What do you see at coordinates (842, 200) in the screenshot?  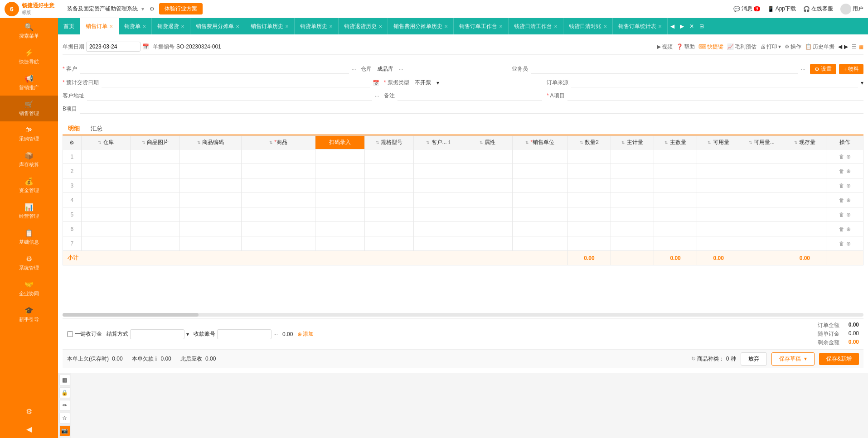 I see `delete-row-4: 🗑` at bounding box center [842, 200].